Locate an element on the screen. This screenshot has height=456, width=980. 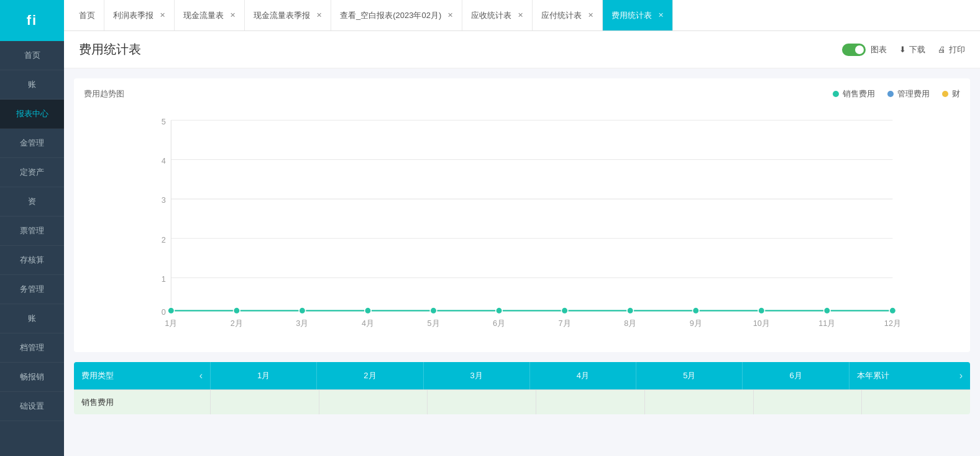
legend-finance-expense-dot is located at coordinates (945, 94).